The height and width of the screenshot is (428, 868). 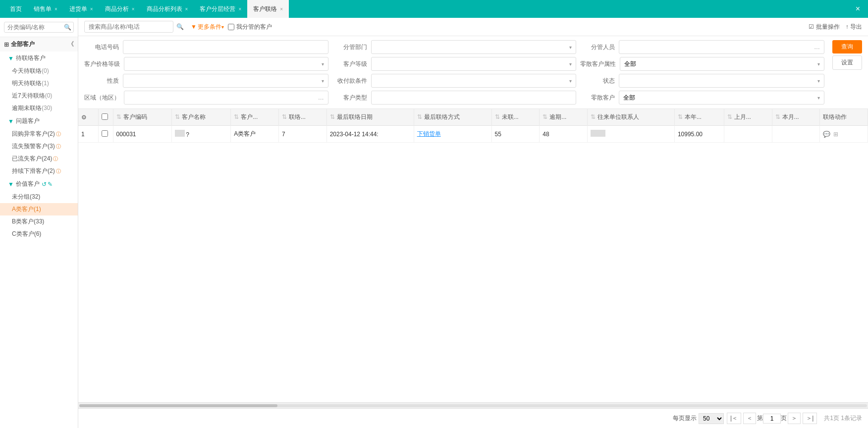 What do you see at coordinates (84, 117) in the screenshot?
I see `settings-icon: ⚙` at bounding box center [84, 117].